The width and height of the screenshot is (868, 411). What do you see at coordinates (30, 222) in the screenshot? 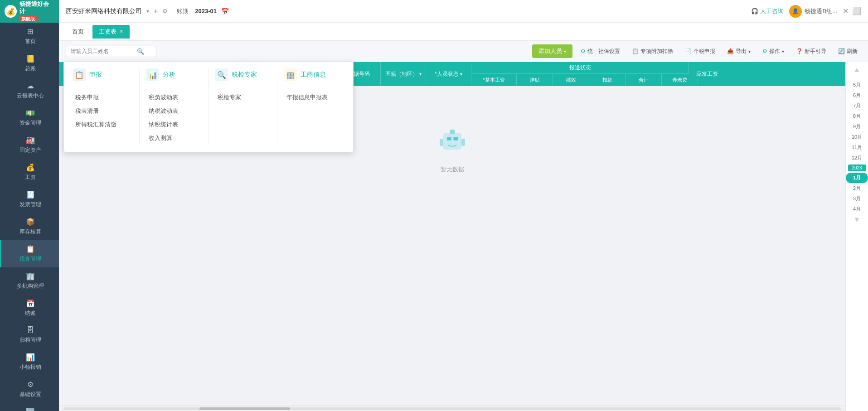
I see `inventory-icon: 📦` at bounding box center [30, 222].